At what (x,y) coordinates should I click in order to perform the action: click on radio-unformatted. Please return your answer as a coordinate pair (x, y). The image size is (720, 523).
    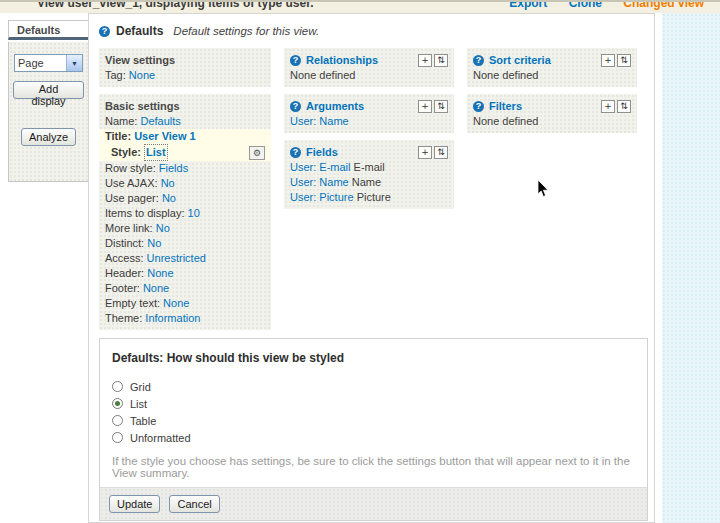
    Looking at the image, I should click on (118, 438).